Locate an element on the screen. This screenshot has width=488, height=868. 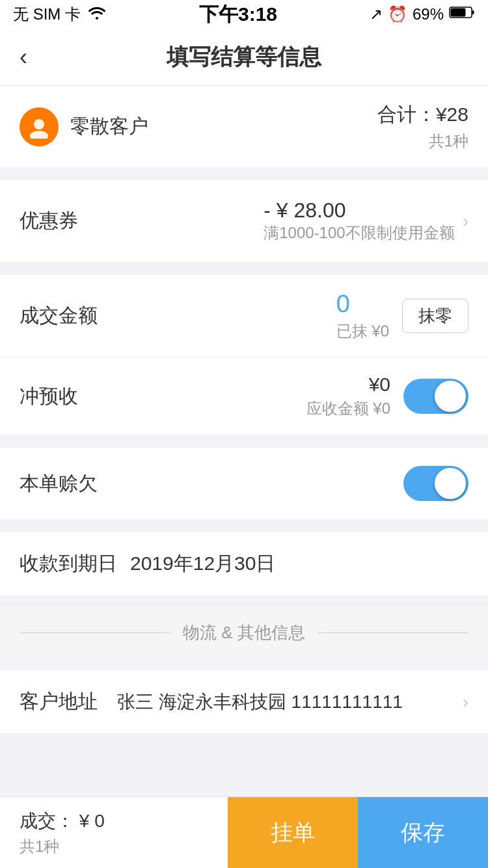
battery-text: 69% is located at coordinates (428, 14).